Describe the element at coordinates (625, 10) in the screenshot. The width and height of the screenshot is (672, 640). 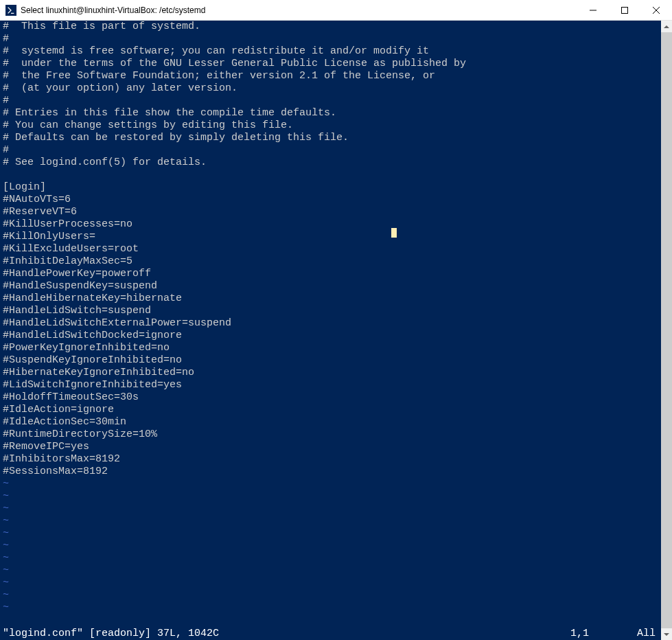
I see `window-controls` at that location.